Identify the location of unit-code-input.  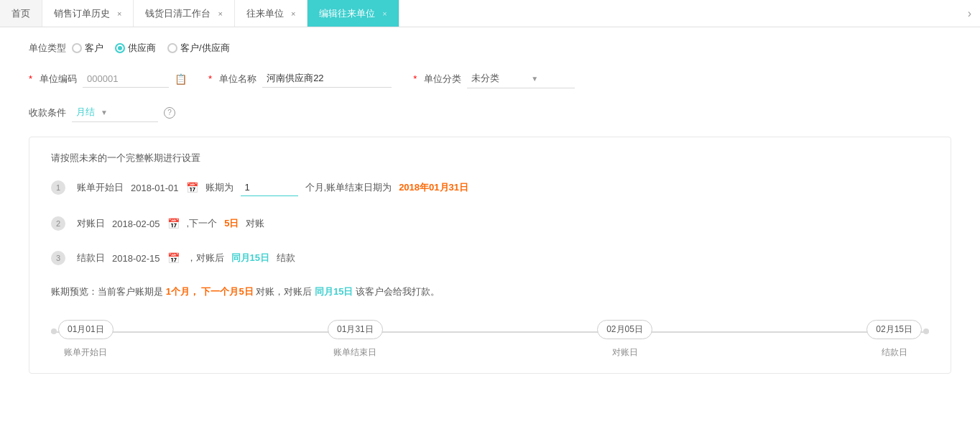
(126, 79).